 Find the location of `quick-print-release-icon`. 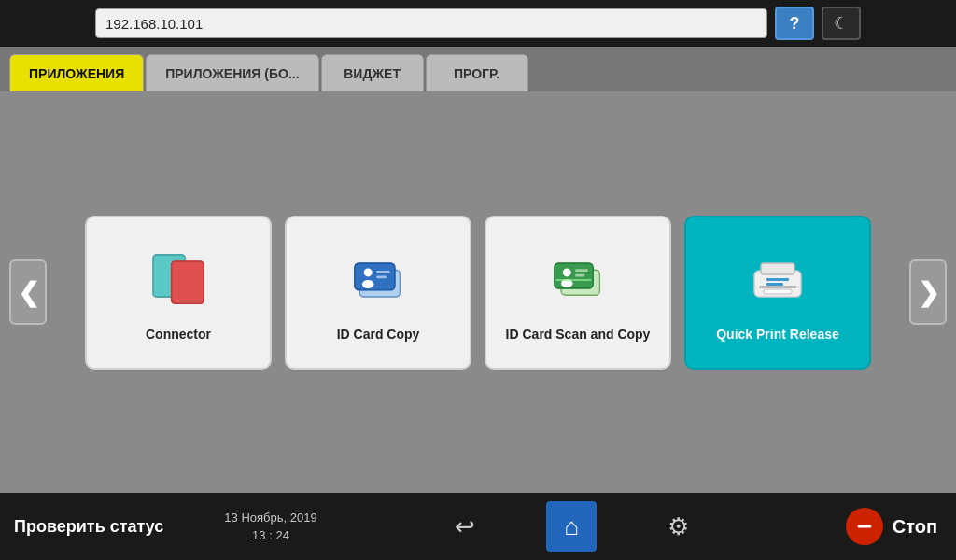

quick-print-release-icon is located at coordinates (778, 280).